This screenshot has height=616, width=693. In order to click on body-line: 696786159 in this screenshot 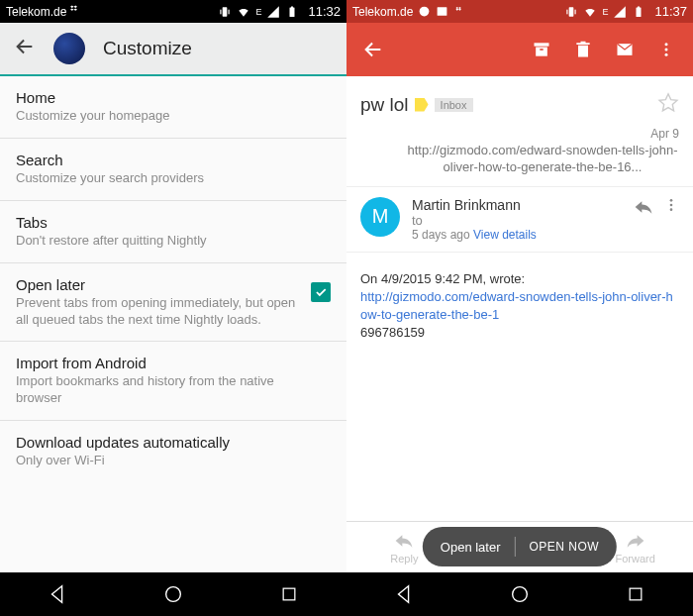, I will do `click(520, 333)`.